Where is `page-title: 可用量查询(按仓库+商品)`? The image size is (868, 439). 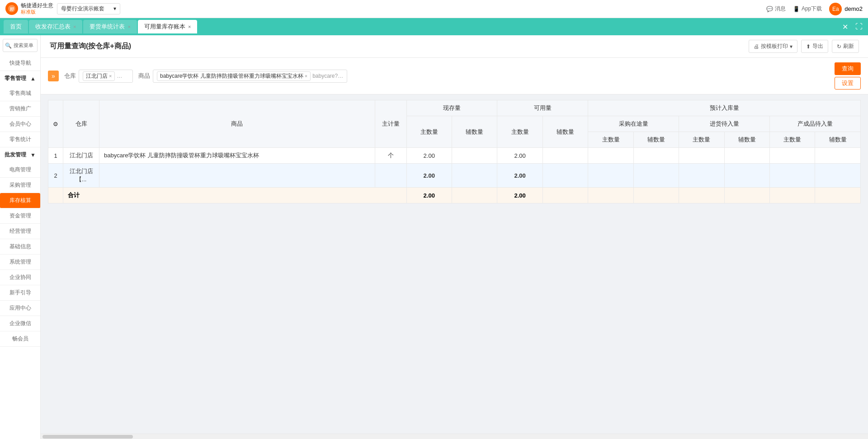 page-title: 可用量查询(按仓库+商品) is located at coordinates (90, 49).